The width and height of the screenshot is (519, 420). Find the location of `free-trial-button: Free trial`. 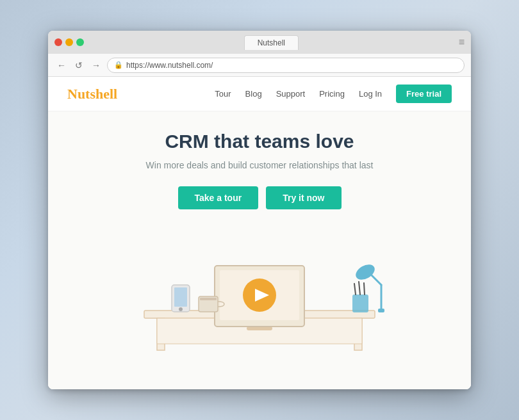

free-trial-button: Free trial is located at coordinates (424, 93).